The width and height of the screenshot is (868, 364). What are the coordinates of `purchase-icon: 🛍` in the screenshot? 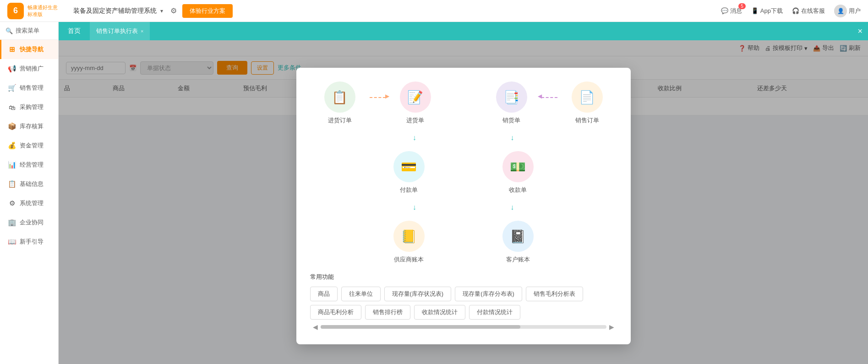 It's located at (12, 107).